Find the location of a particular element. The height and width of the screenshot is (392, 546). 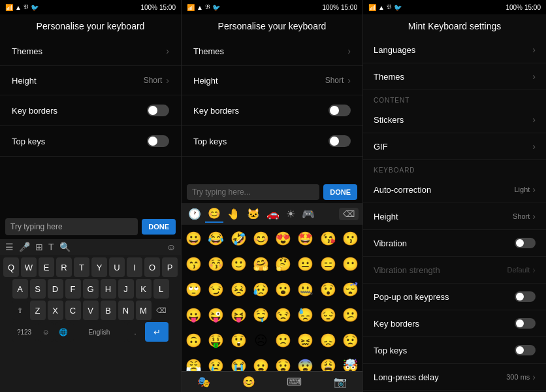

emoji-cell: 😍 is located at coordinates (283, 238).